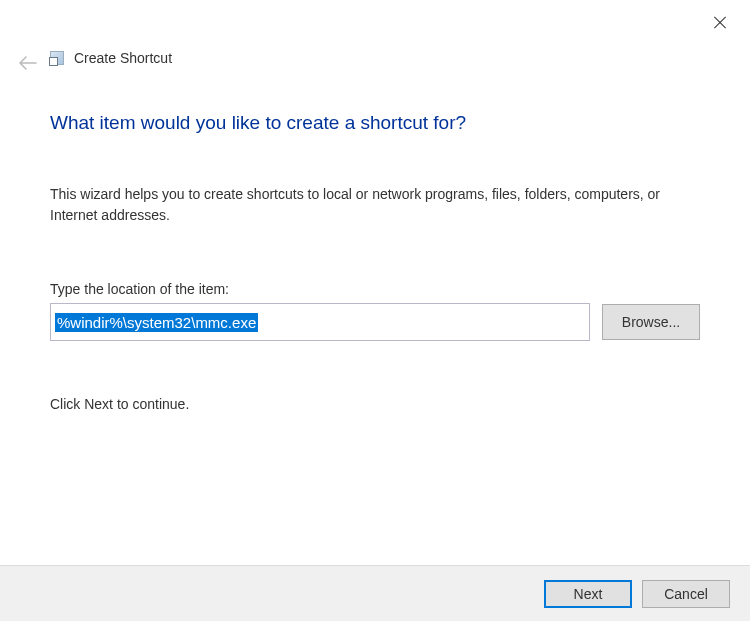 The width and height of the screenshot is (750, 621). I want to click on browse-button: Browse..., so click(651, 322).